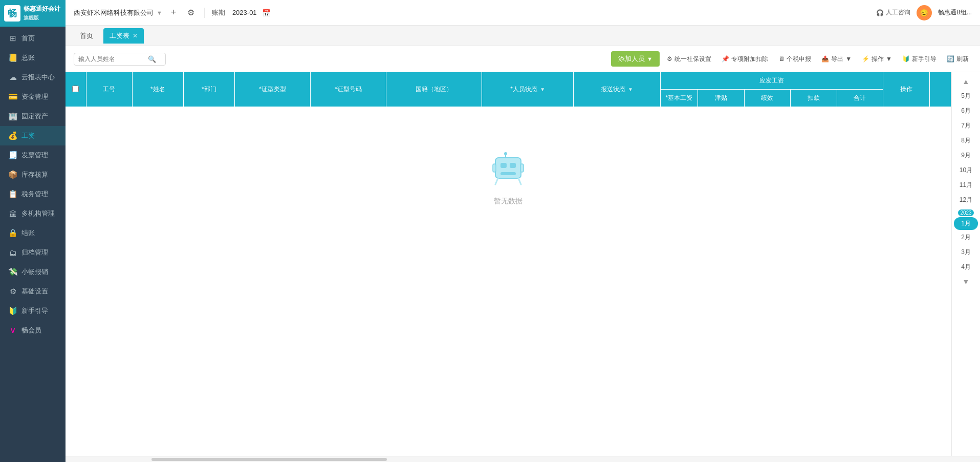  What do you see at coordinates (219, 13) in the screenshot?
I see `period-label: 账期` at bounding box center [219, 13].